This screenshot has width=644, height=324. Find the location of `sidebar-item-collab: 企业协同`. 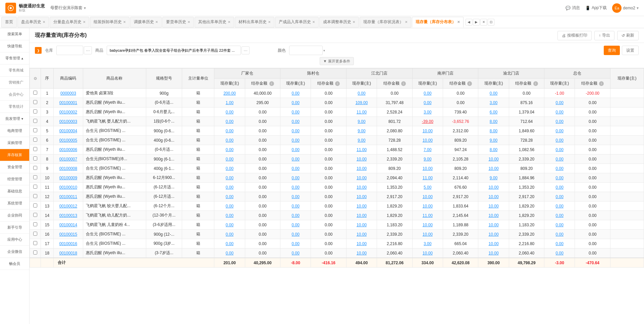

sidebar-item-collab: 企业协同 is located at coordinates (15, 216).